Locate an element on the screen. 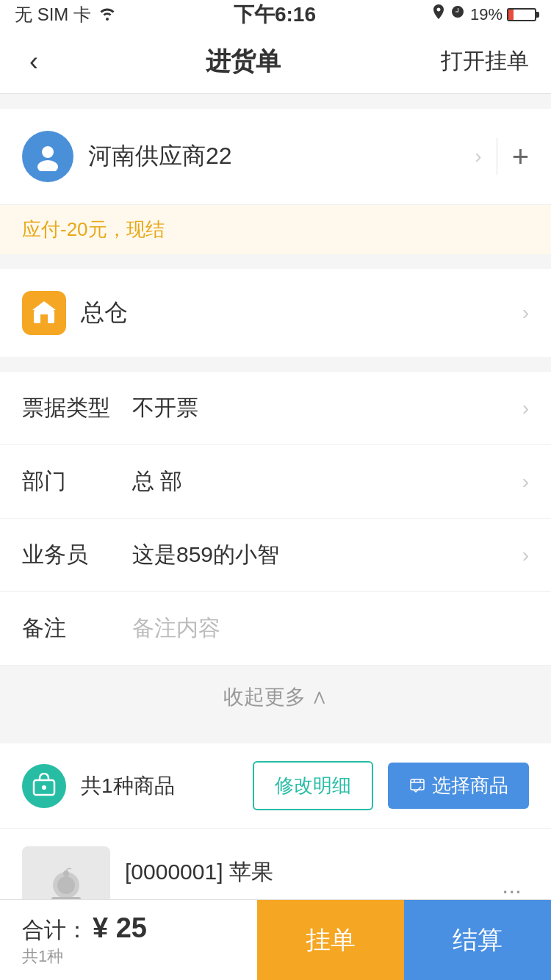 The height and width of the screenshot is (980, 551). battery-icon is located at coordinates (522, 15).